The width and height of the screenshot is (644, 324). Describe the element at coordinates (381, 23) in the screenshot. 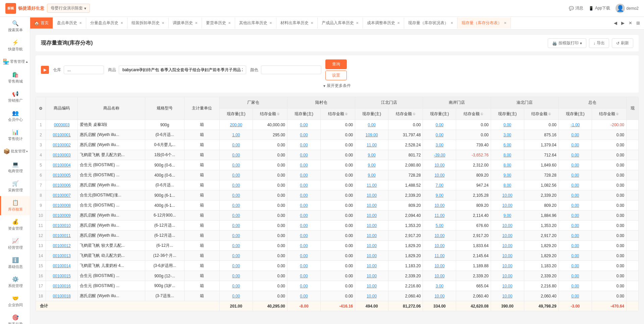

I see `tab-cost-adjust-label: 成本调整单历史` at that location.